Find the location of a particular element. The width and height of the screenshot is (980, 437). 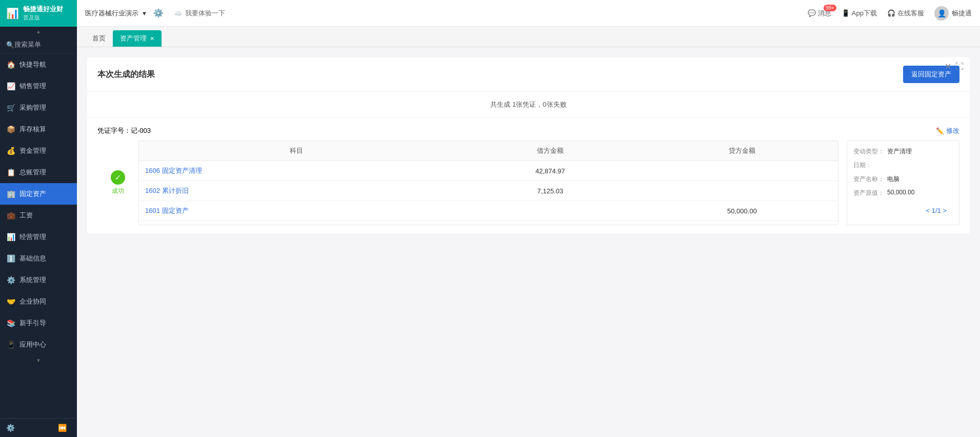

sidebar-item-label: 销售管理 is located at coordinates (33, 86).